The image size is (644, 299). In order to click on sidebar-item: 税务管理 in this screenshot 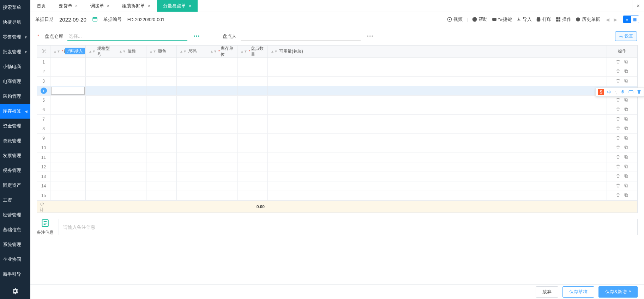, I will do `click(15, 171)`.